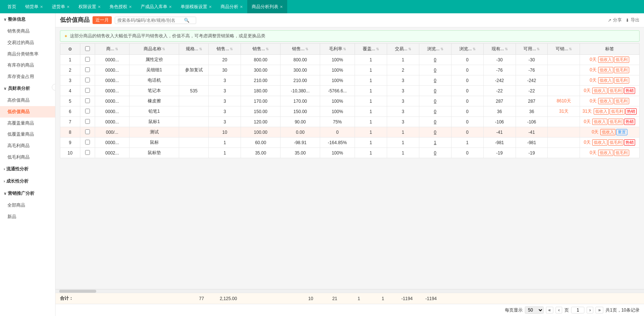 The width and height of the screenshot is (644, 316). I want to click on col-stock: 现有...⇅, so click(500, 49).